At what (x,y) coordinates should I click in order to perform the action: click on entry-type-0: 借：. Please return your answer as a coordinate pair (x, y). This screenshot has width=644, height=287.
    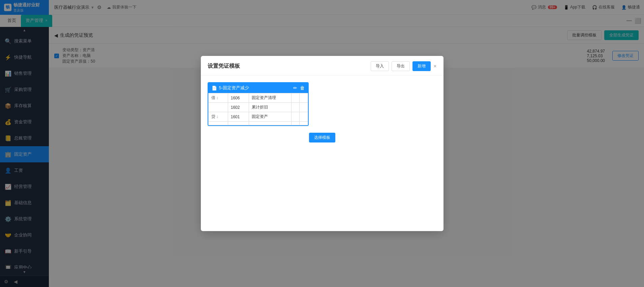
    Looking at the image, I should click on (218, 98).